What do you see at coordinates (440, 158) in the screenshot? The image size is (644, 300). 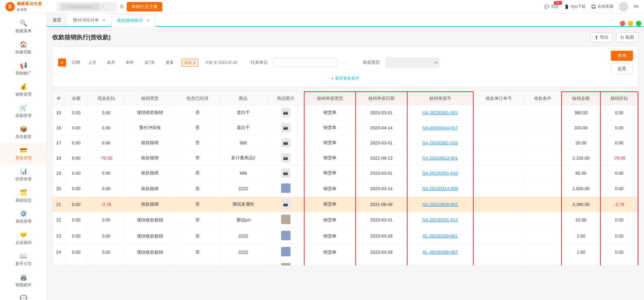 I see `doc-no-link: SA-20210813-001` at bounding box center [440, 158].